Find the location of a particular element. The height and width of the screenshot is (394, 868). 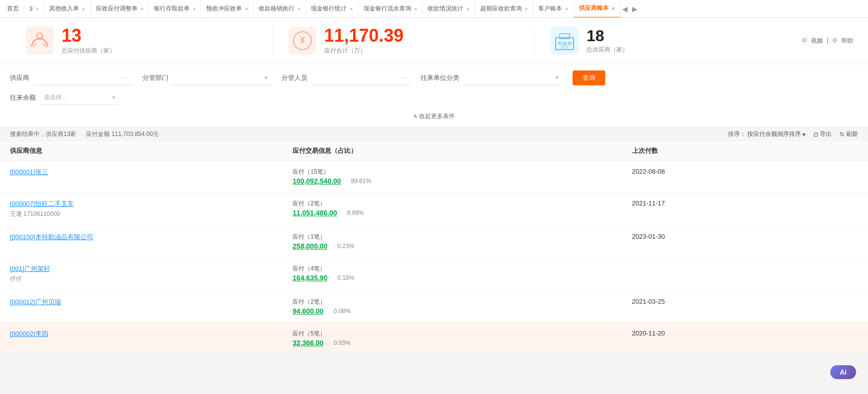

export-label: 导出 is located at coordinates (826, 134).